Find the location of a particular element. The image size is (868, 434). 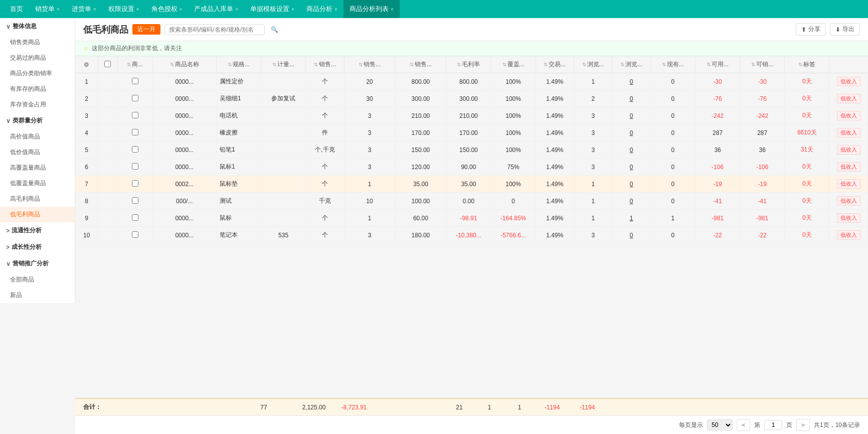

close-nav-permissions: × is located at coordinates (138, 9).